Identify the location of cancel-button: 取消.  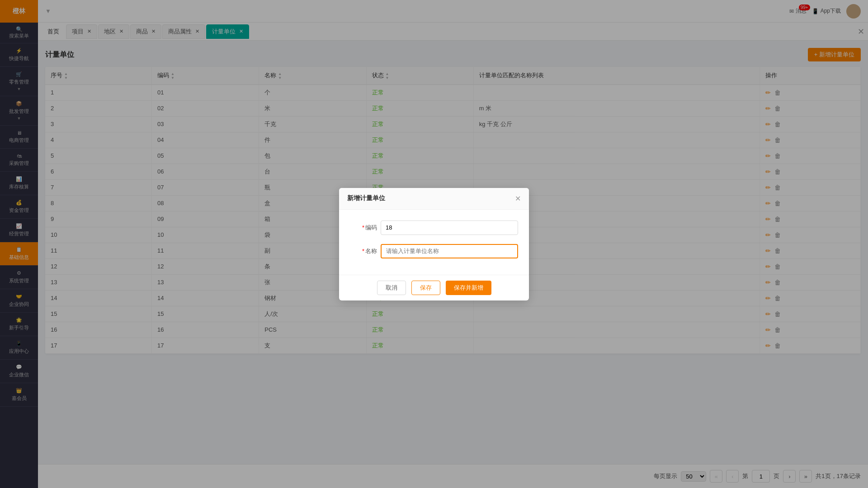
(392, 288).